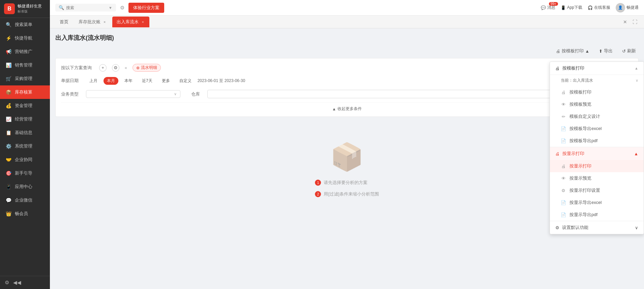  I want to click on inout-flow-label: 出入库流水, so click(127, 22).